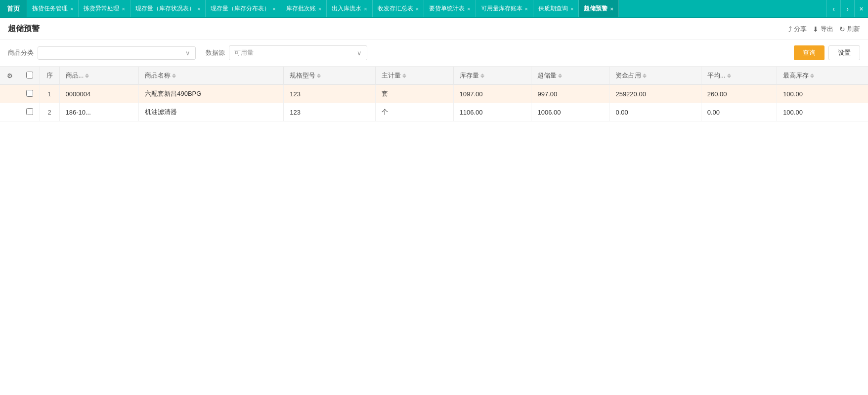 The image size is (868, 395). Describe the element at coordinates (492, 113) in the screenshot. I see `td-stock: 1106.00` at that location.